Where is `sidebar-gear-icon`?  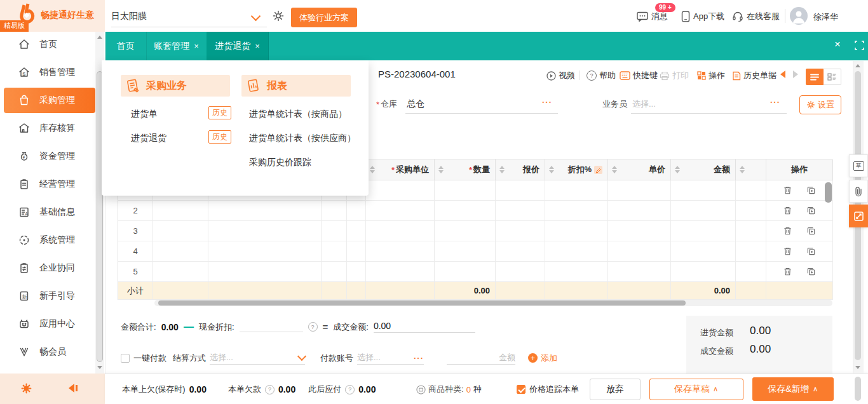 sidebar-gear-icon is located at coordinates (27, 389).